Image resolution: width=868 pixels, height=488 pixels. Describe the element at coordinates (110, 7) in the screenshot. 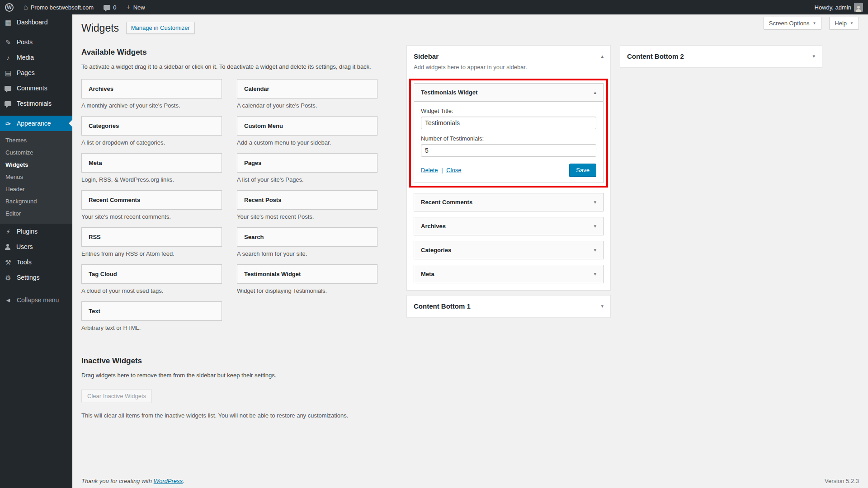

I see `admin-bar-comments-link: 0` at that location.